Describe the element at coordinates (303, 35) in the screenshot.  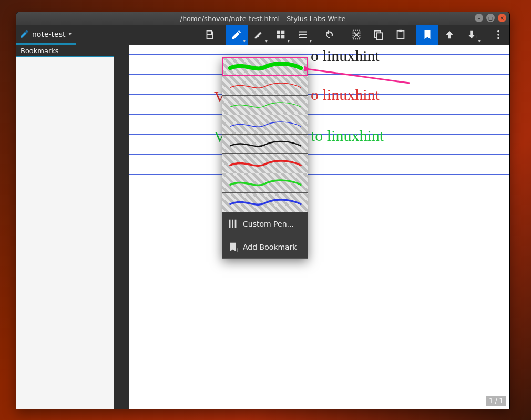
I see `insert-space-icon` at that location.